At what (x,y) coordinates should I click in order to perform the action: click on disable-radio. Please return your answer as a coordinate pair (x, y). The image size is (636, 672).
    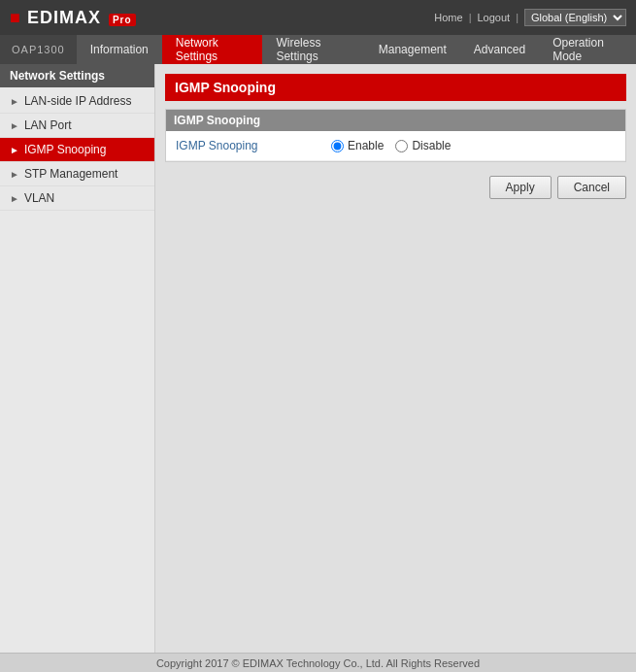
    Looking at the image, I should click on (402, 146).